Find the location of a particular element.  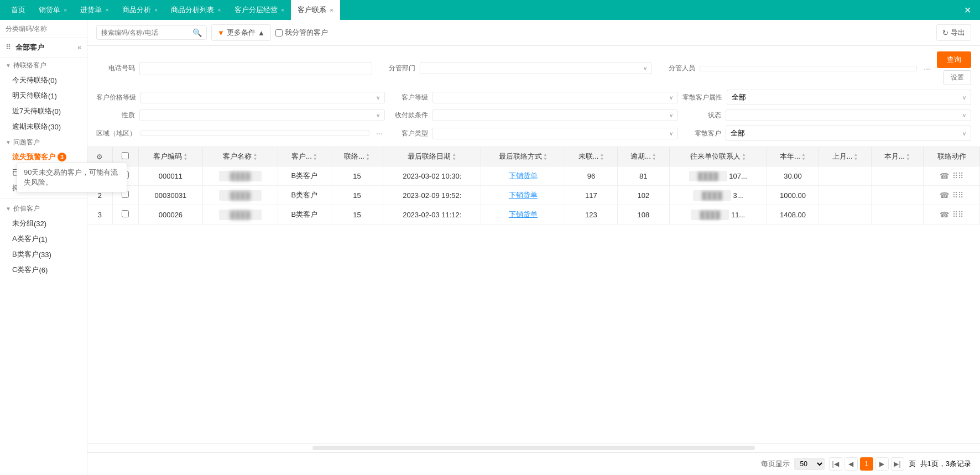

chevron-up-icon: ▲ is located at coordinates (261, 33).